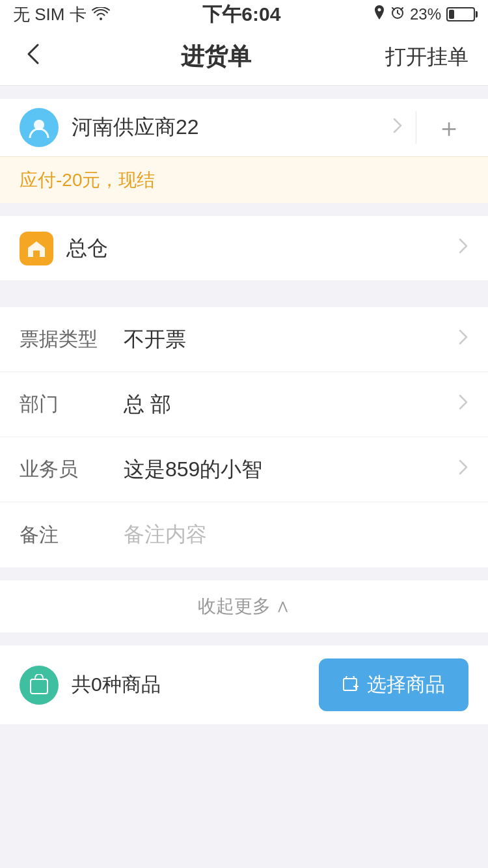 The image size is (488, 868). Describe the element at coordinates (244, 57) in the screenshot. I see `nav-bar: 进货单 打开挂单` at that location.